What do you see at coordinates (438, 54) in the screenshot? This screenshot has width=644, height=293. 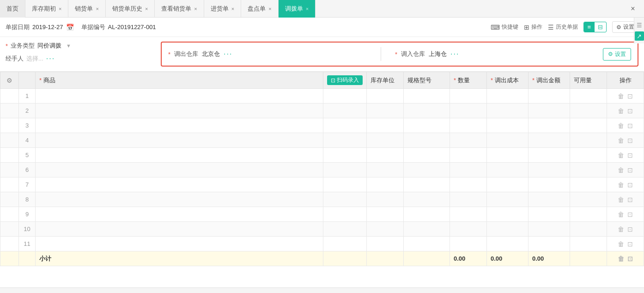 I see `in-warehouse-value: 上海仓` at bounding box center [438, 54].